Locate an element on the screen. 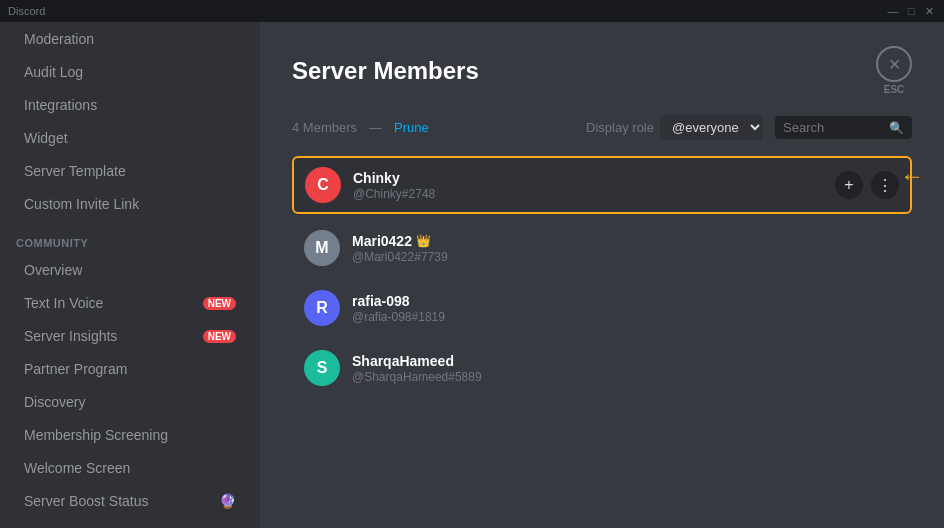 This screenshot has width=944, height=528. member-tag-mari0422: @Mari0422#7739 is located at coordinates (588, 257).